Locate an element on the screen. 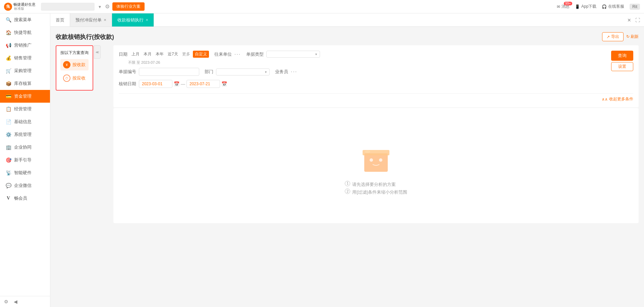  filter-option-by-receipt: ¥ 按收款 is located at coordinates (74, 65).